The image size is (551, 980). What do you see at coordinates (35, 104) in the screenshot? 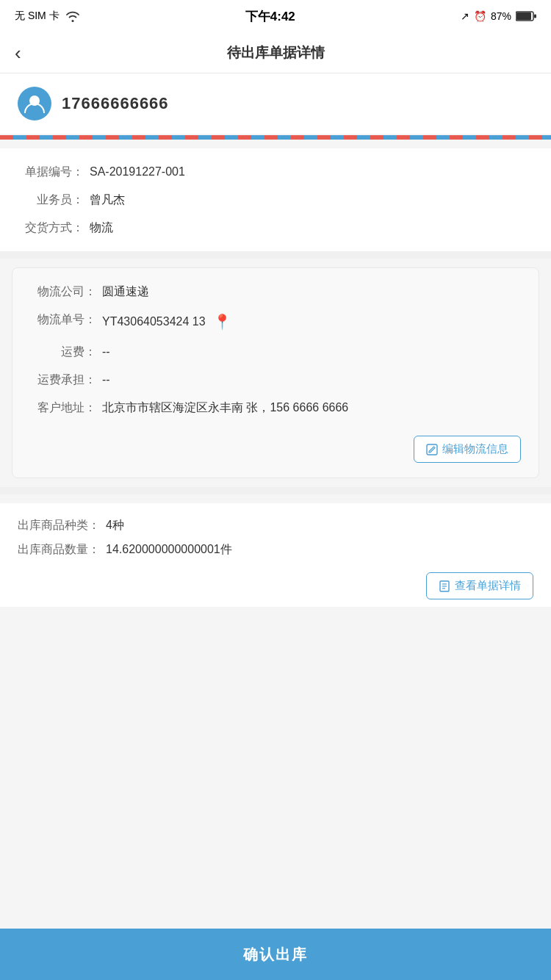
I see `person-icon` at bounding box center [35, 104].